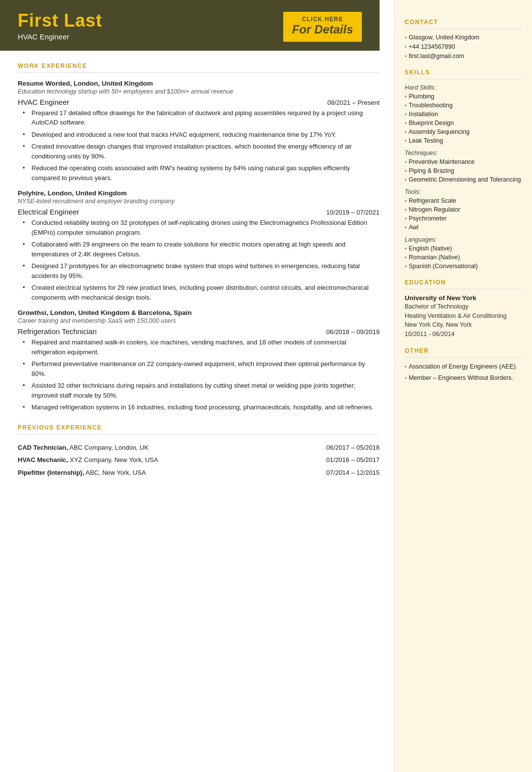 The image size is (532, 772). Describe the element at coordinates (329, 448) in the screenshot. I see `prev-exp-dates-1: 06/2017 – 05/2018` at that location.